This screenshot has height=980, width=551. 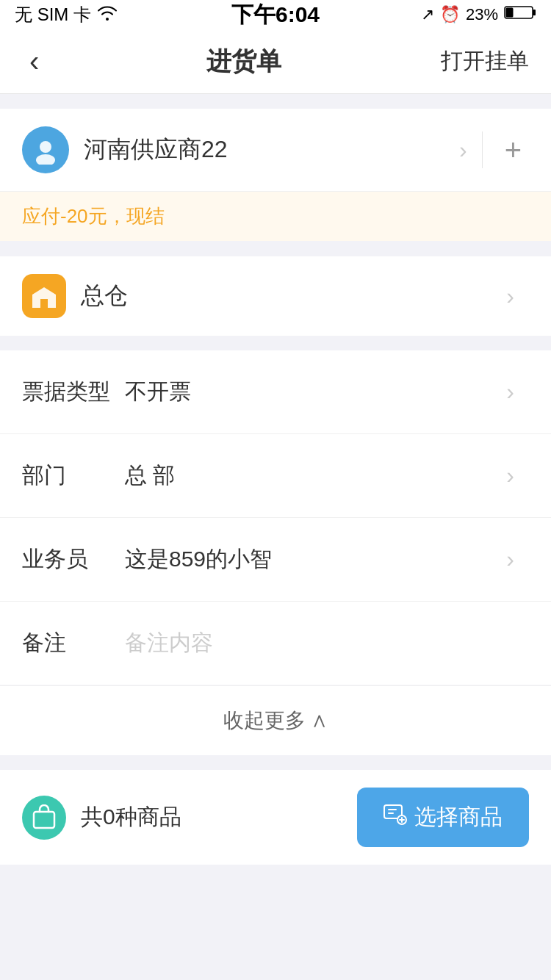 What do you see at coordinates (463, 150) in the screenshot?
I see `supplier-chevron-icon: ›` at bounding box center [463, 150].